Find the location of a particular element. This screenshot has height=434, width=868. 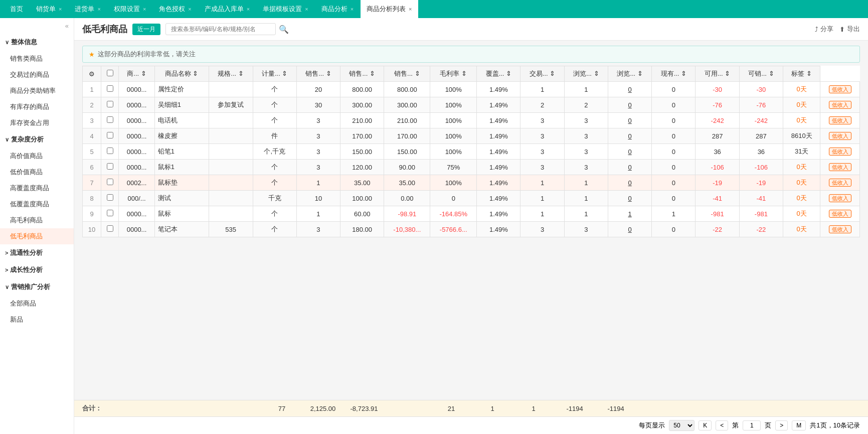

col-price: 销售... ⇕ is located at coordinates (362, 74).